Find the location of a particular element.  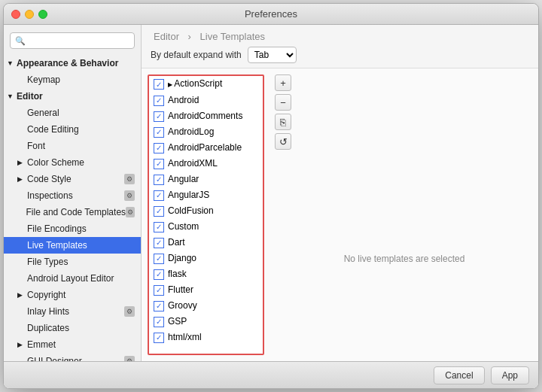

template-item-androidparcelable: ✓ AndroidParcelable is located at coordinates (206, 147).